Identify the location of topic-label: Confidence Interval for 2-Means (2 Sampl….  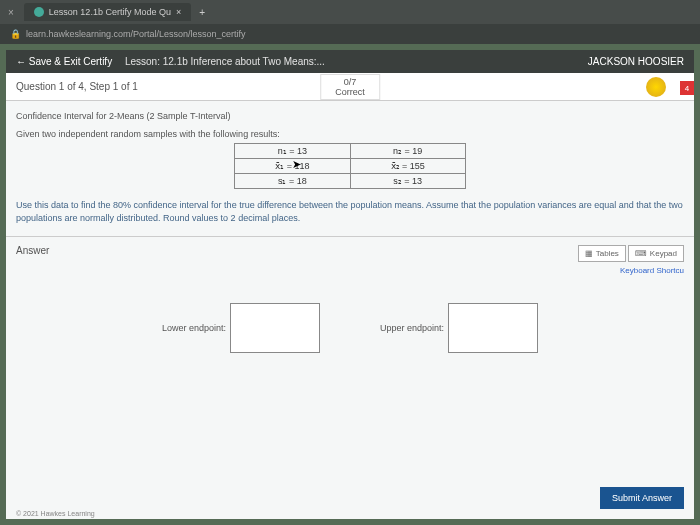
(350, 116).